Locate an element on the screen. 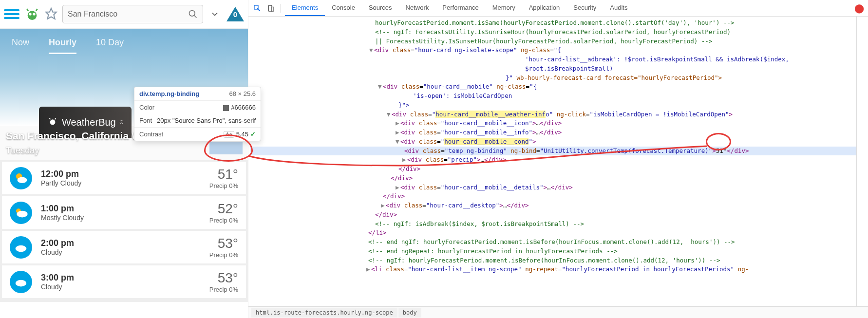 This screenshot has height=318, width=868. dom-node: <!-- ngIf: isAdbreak($index, $root.isBre… is located at coordinates (559, 224).